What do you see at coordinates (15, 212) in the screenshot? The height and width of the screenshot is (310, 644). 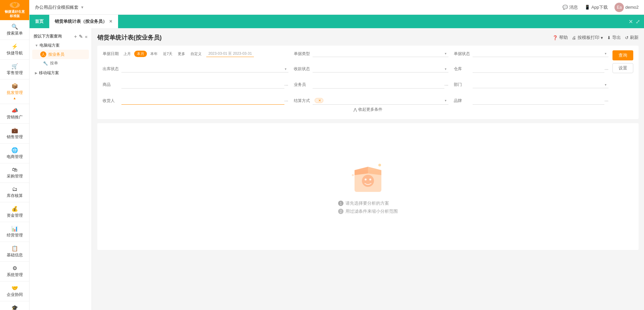 I see `sidebar-item-finance: 💰 资金管理` at bounding box center [15, 212].